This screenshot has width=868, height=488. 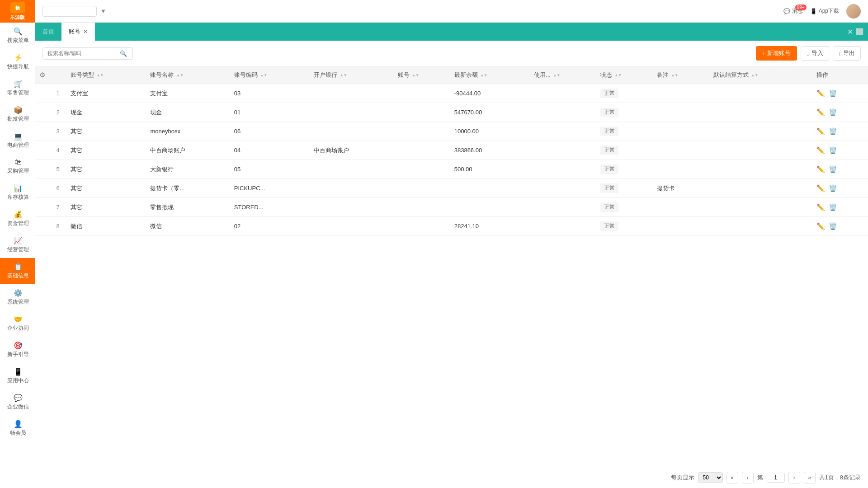 I want to click on col-remark: 备注 ▲▼, so click(x=682, y=75).